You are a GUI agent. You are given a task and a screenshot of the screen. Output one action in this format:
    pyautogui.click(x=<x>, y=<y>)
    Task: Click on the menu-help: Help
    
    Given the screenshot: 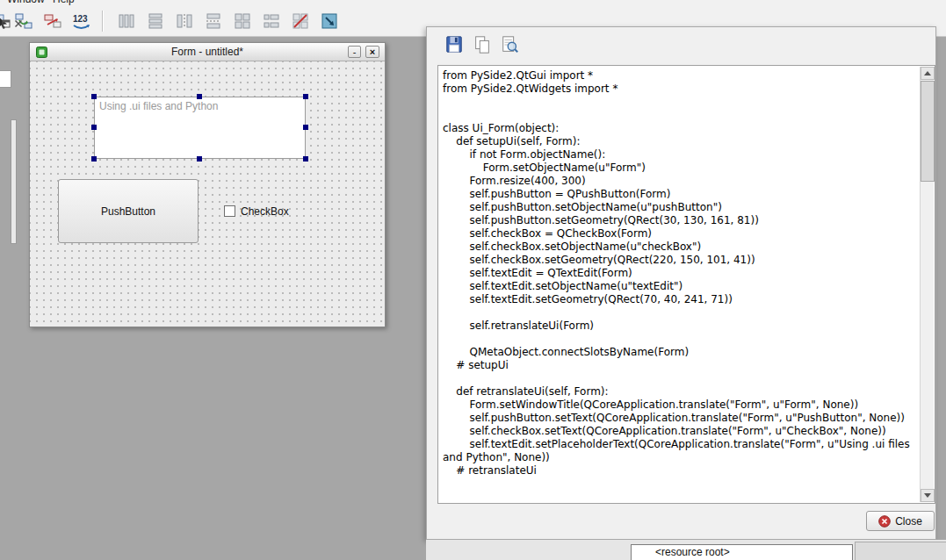 What is the action you would take?
    pyautogui.click(x=63, y=3)
    